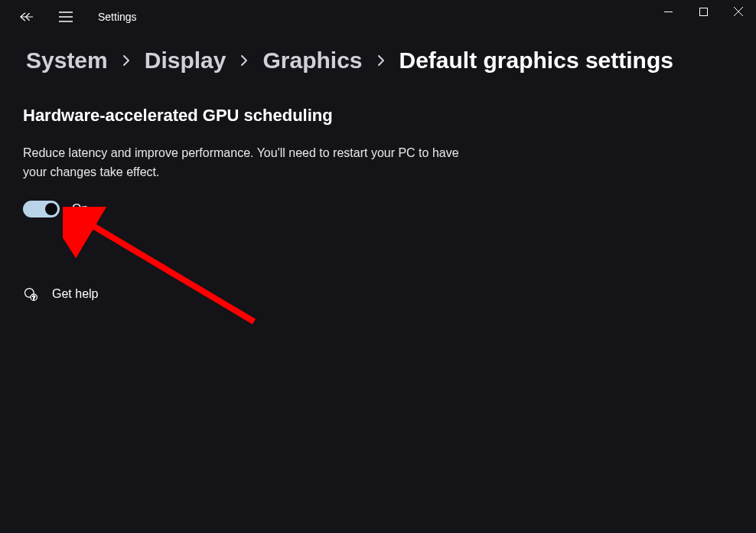 The width and height of the screenshot is (756, 533). Describe the element at coordinates (118, 17) in the screenshot. I see `app-title: Settings` at that location.